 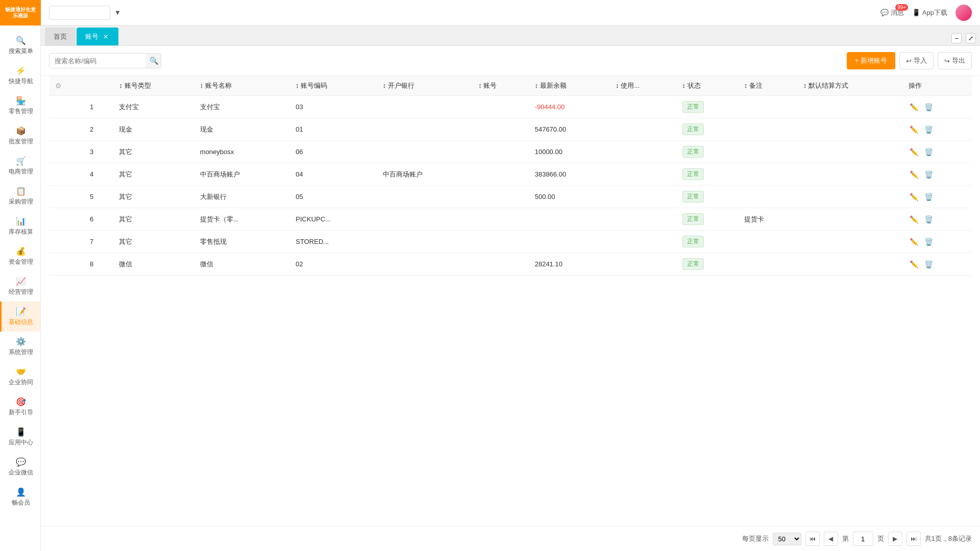 What do you see at coordinates (20, 166) in the screenshot?
I see `sidebar-item-ecommerce: 🛒 电商管理` at bounding box center [20, 166].